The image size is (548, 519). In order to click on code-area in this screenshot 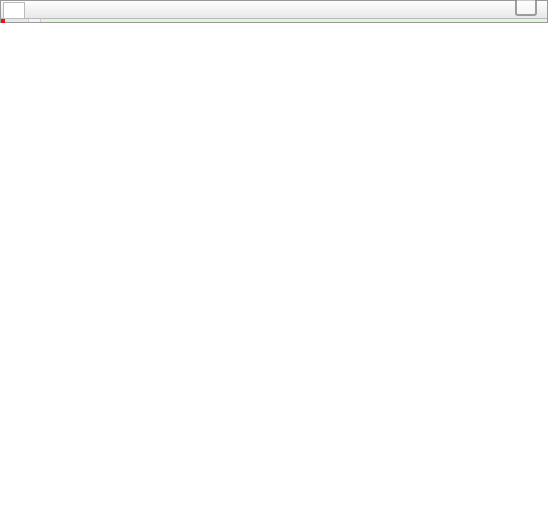, I will do `click(274, 20)`.